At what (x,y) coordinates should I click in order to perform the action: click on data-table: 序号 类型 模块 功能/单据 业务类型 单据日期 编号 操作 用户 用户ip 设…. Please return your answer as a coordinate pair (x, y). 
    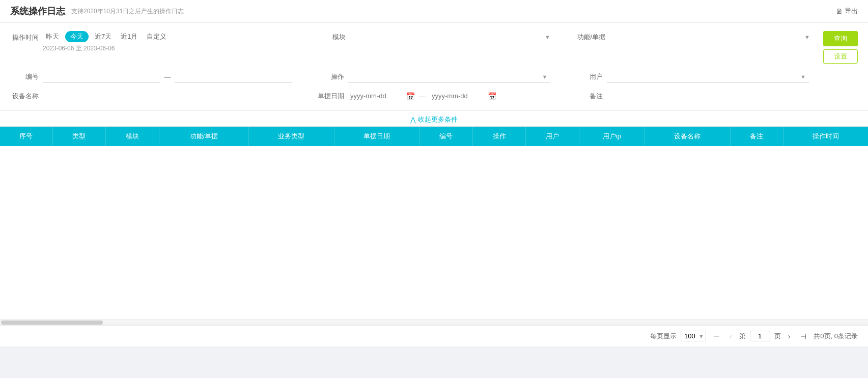
    Looking at the image, I should click on (434, 136).